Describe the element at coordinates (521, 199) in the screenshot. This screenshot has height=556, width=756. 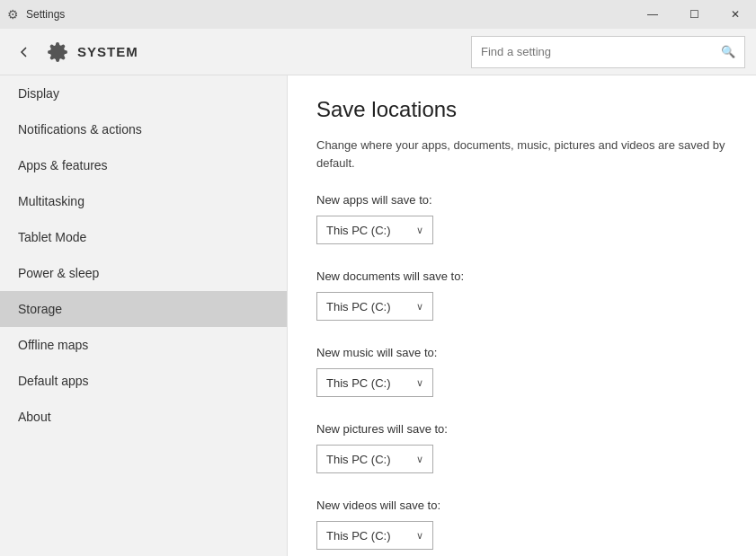
I see `setting-label-apps-save: New apps will save to:` at that location.